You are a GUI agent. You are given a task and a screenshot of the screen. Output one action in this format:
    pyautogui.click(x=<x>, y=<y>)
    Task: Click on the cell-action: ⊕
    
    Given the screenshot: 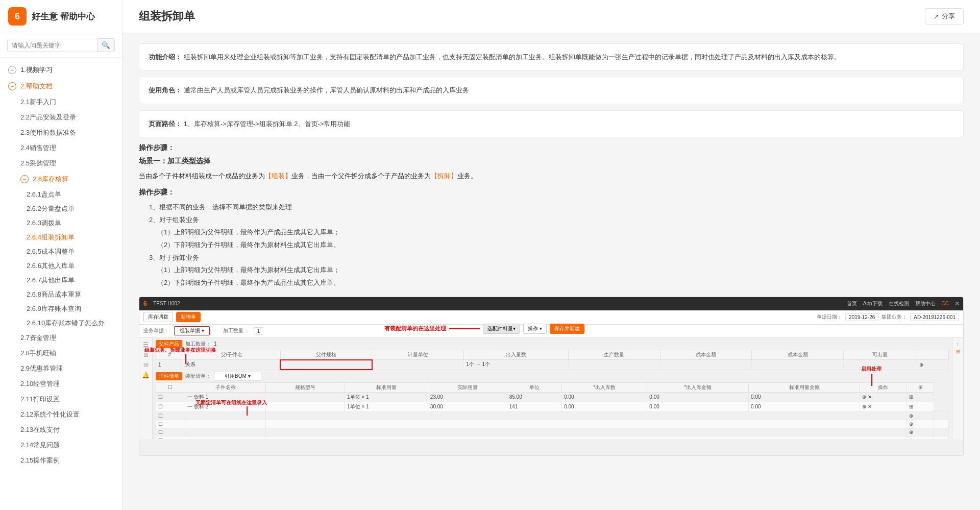 What is the action you would take?
    pyautogui.click(x=933, y=365)
    